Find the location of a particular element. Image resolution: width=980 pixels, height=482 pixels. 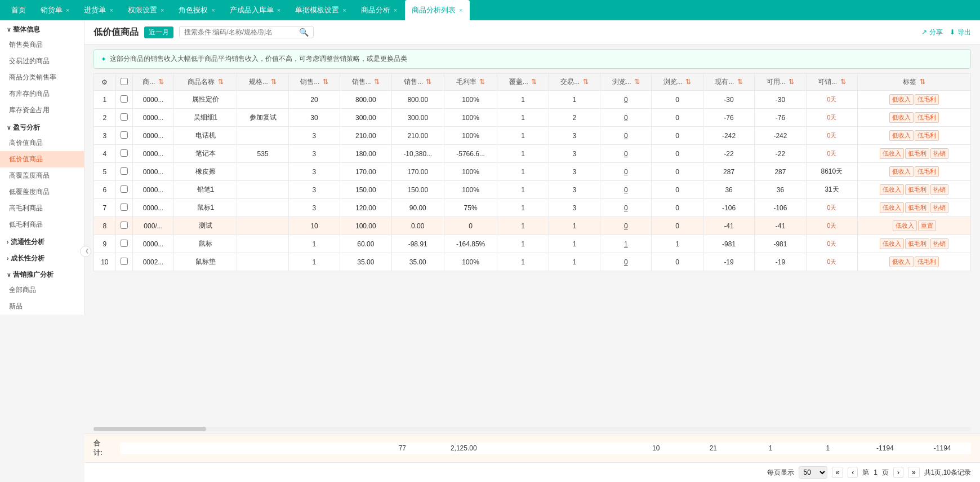

nav-analysis-close: × is located at coordinates (395, 10).